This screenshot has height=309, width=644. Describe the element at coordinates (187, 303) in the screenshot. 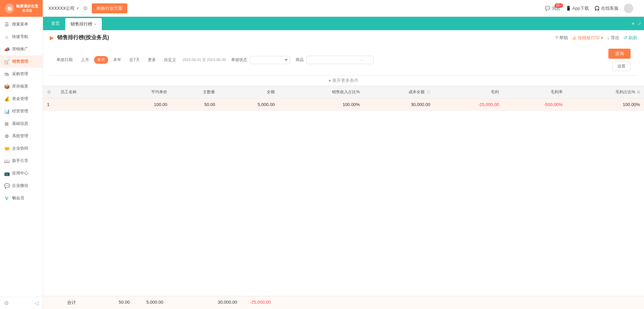

I see `footer-spacer2` at that location.